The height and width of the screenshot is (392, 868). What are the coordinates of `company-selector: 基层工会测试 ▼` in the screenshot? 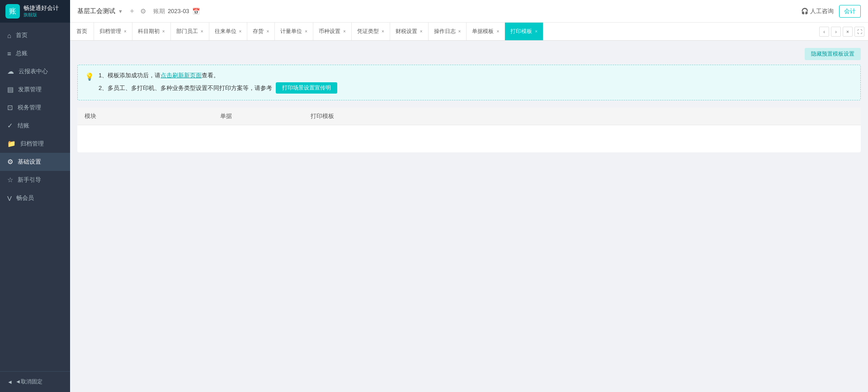 It's located at (100, 11).